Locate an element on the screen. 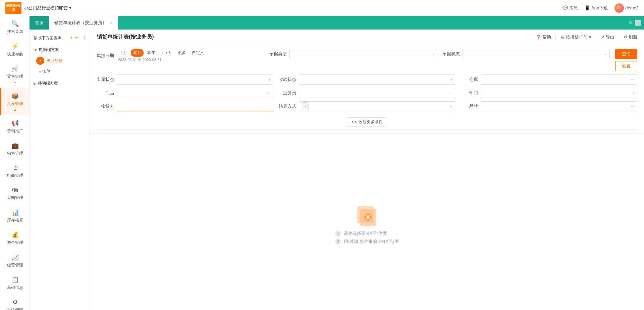 This screenshot has width=644, height=310. sidebar-item-basic: 📋 基础信息 is located at coordinates (15, 283).